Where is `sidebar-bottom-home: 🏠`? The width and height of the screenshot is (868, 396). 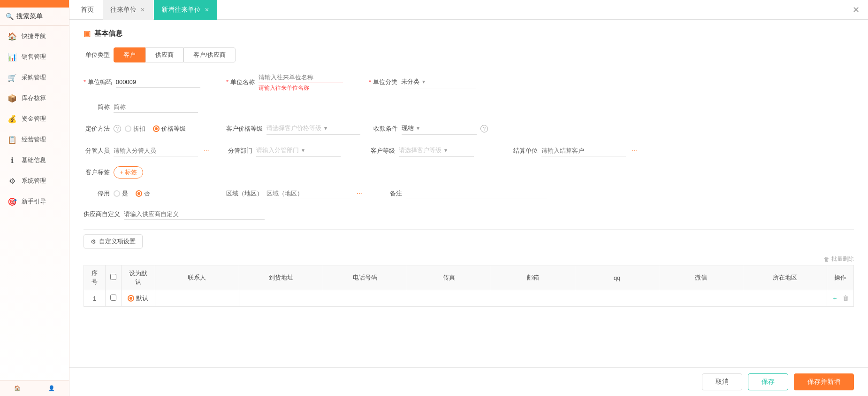 sidebar-bottom-home: 🏠 is located at coordinates (17, 388).